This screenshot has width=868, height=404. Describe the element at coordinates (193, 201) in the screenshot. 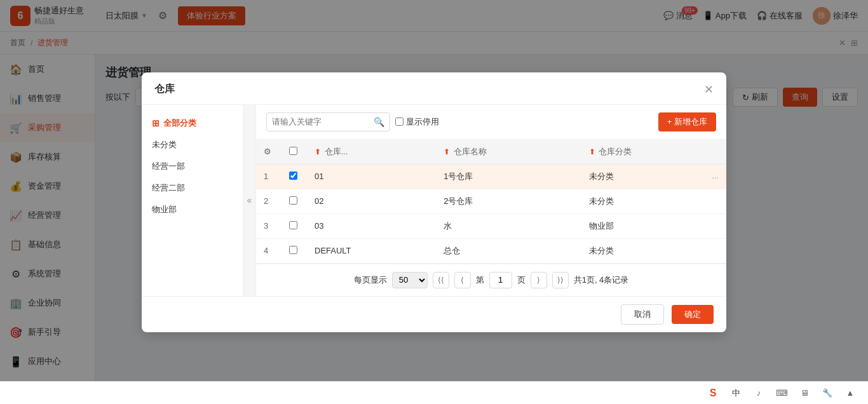

I see `modal-category-sidebar: ⊞ 全部分类 未分类 经营一部 经营二部 物业部` at that location.